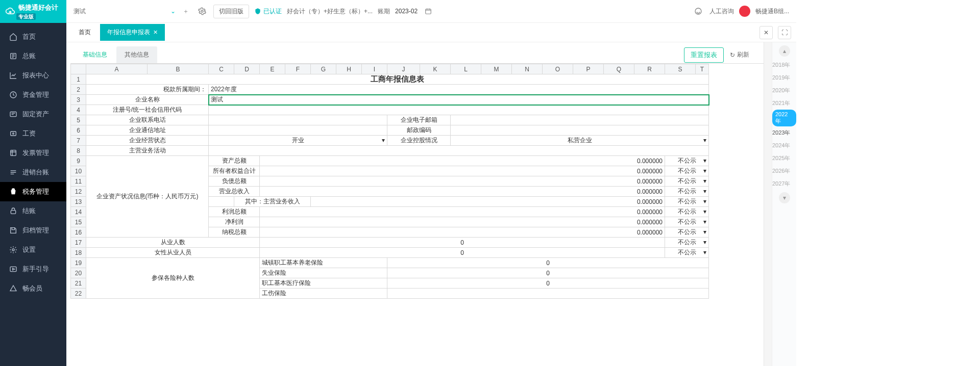 This screenshot has width=980, height=366. What do you see at coordinates (33, 56) in the screenshot?
I see `nav-item-1: 总账` at bounding box center [33, 56].